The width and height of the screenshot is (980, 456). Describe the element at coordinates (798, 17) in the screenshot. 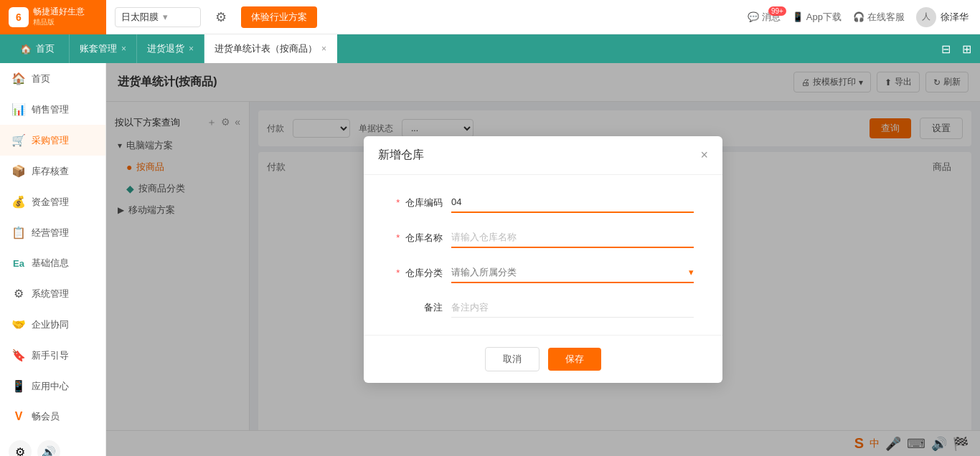

I see `phone-icon: 📱` at that location.